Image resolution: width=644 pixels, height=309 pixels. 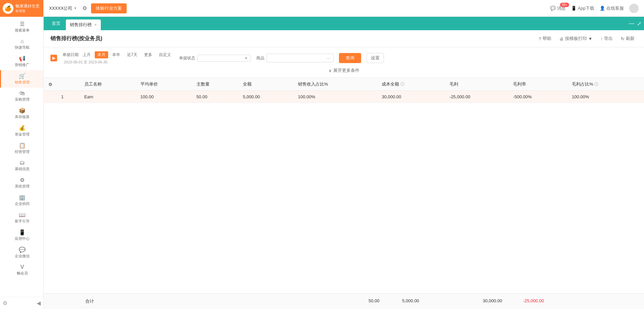 I want to click on date-tab-last-month: 上月, so click(x=87, y=55).